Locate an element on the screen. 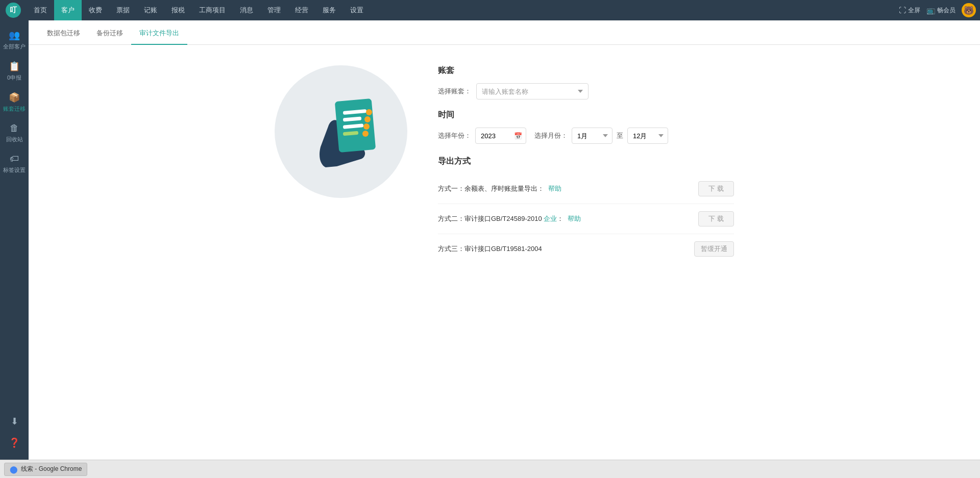 The image size is (980, 478). fullscreen-button: ⛶ 全屏 is located at coordinates (910, 10).